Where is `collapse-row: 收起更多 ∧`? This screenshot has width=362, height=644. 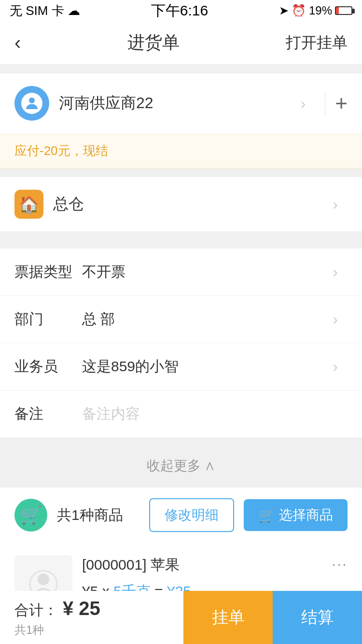
collapse-row: 收起更多 ∧ is located at coordinates (181, 466).